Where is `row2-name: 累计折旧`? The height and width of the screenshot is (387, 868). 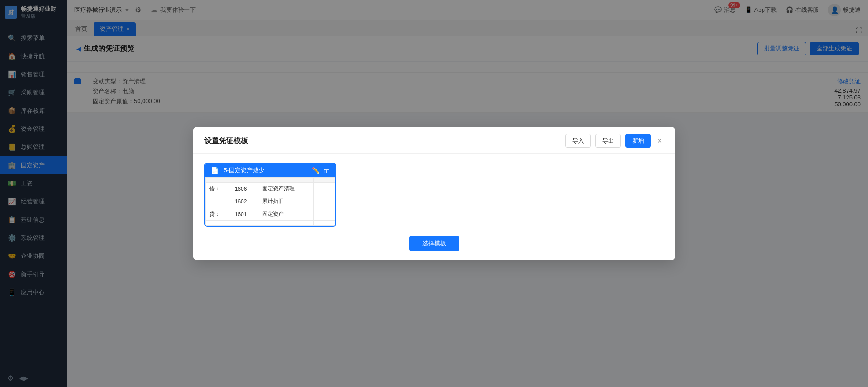
row2-name: 累计折旧 is located at coordinates (286, 202).